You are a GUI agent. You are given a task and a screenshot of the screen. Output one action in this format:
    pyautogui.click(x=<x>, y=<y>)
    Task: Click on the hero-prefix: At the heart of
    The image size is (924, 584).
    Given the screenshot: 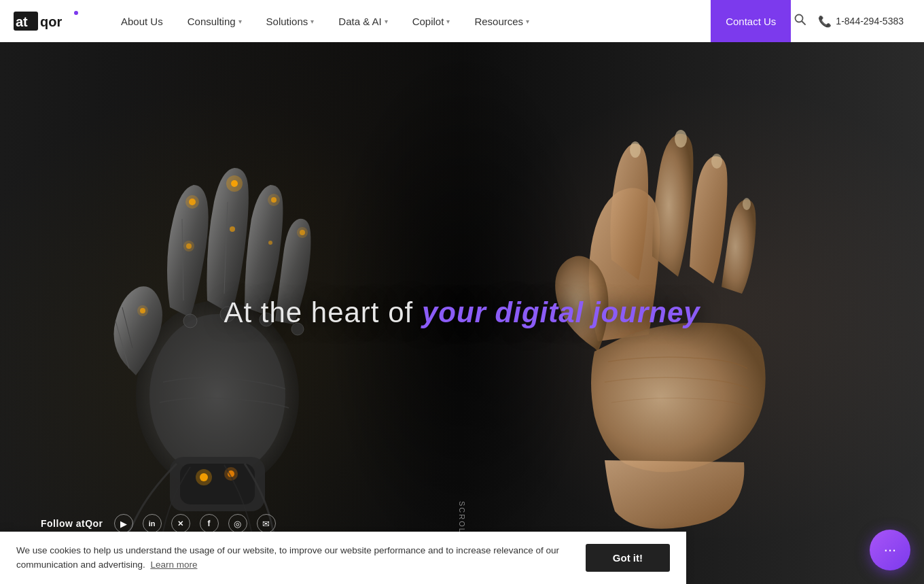 What is the action you would take?
    pyautogui.click(x=323, y=313)
    